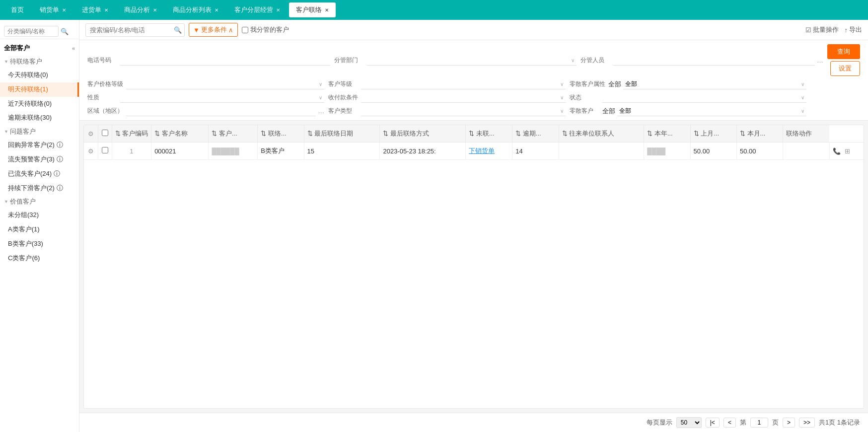  I want to click on filter-customer-type-select, so click(463, 111).